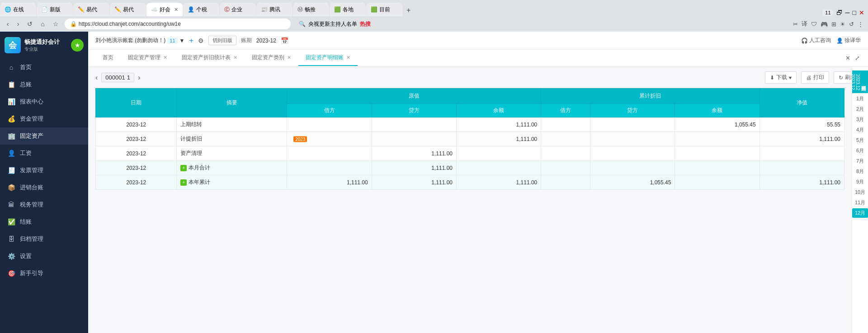 The height and width of the screenshot is (333, 868). Describe the element at coordinates (139, 78) in the screenshot. I see `period-next-btn: ›` at that location.